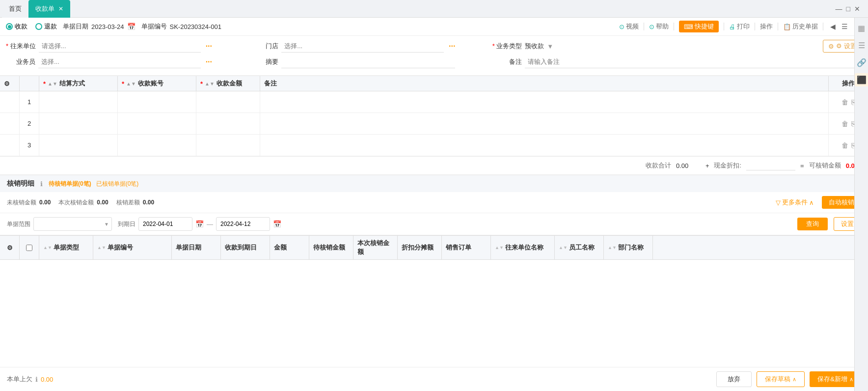  Describe the element at coordinates (79, 124) in the screenshot. I see `row2-jiesuan` at that location.